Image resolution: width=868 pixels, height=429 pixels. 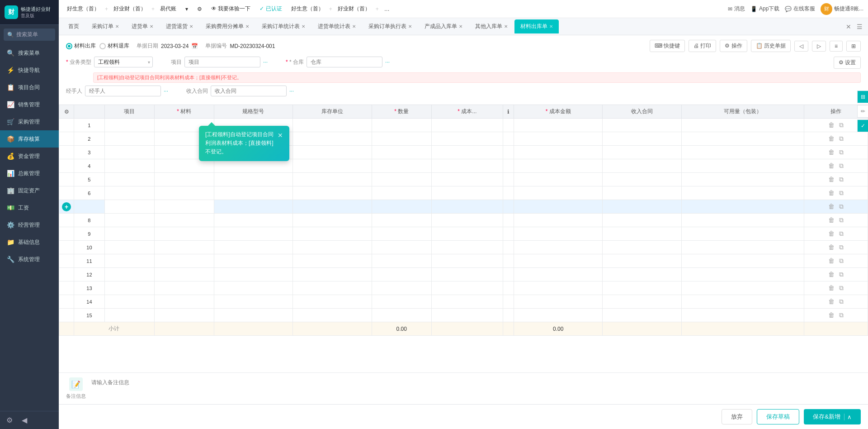 I want to click on warehouse-input, so click(x=344, y=62).